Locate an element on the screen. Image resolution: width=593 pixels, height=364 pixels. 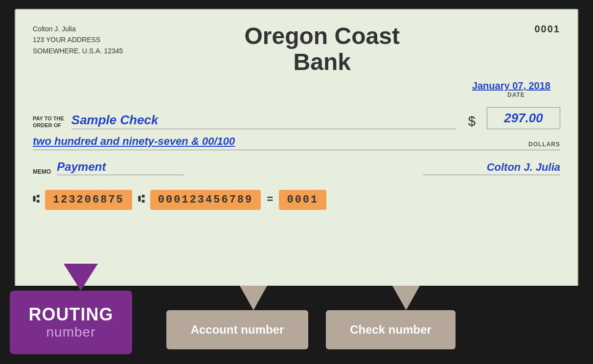
account-number: 000123456789 is located at coordinates (205, 200).